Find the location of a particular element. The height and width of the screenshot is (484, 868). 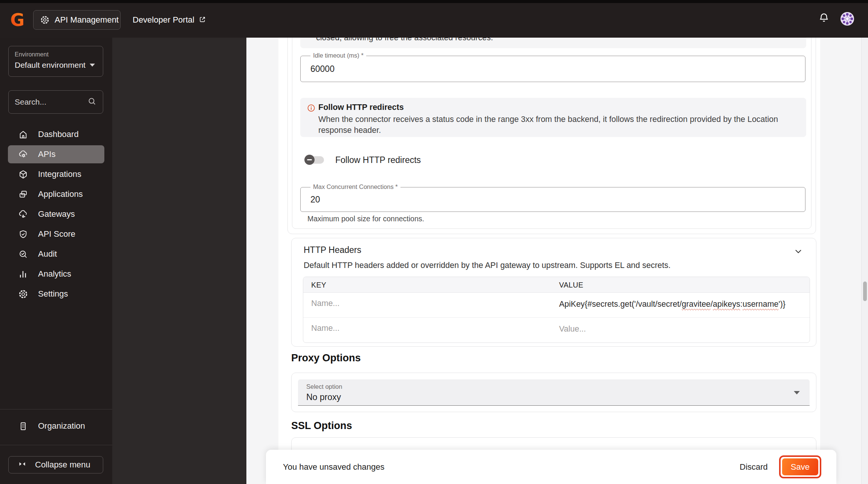

sidebar-nav: Dashboard APIs Integra is located at coordinates (56, 215).